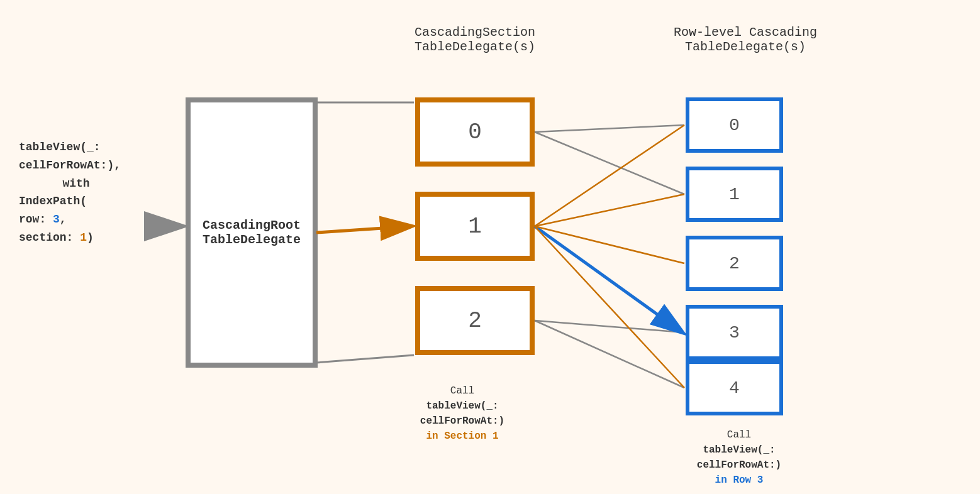  What do you see at coordinates (70, 192) in the screenshot?
I see `code-block: tableView(_: cellForRowAt:), with IndexP…` at bounding box center [70, 192].